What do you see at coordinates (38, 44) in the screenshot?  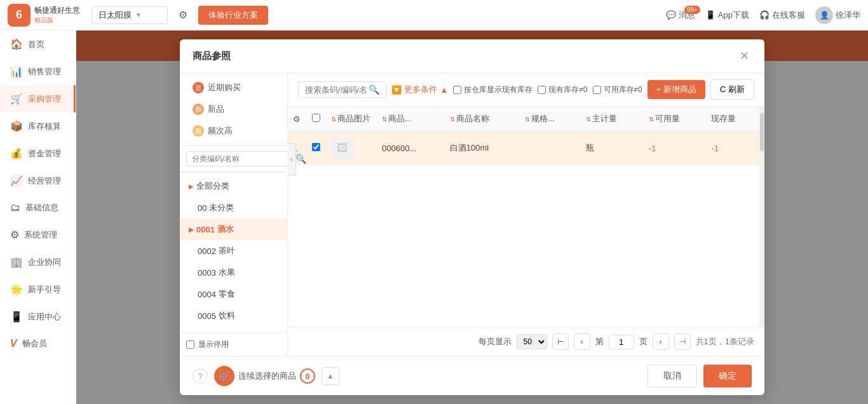 I see `sidebar-item-home: 🏠 首页` at bounding box center [38, 44].